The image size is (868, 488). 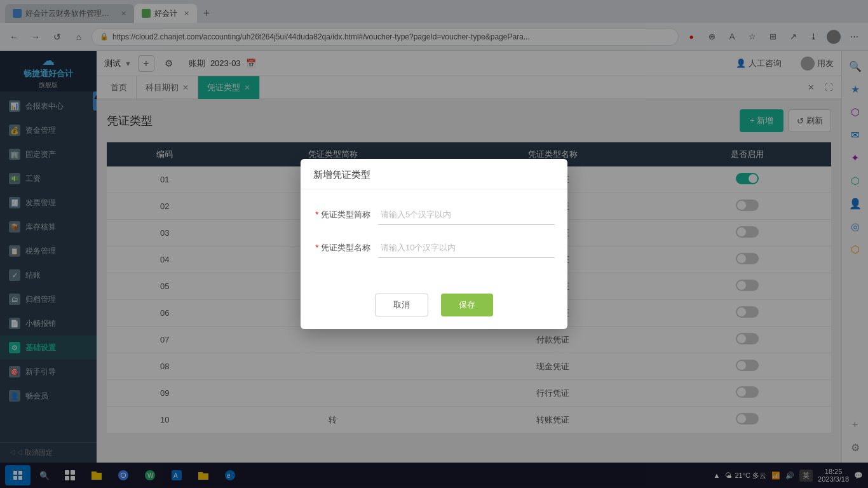 I want to click on modal-body: 凭证类型简称 凭证类型名称, so click(x=434, y=238).